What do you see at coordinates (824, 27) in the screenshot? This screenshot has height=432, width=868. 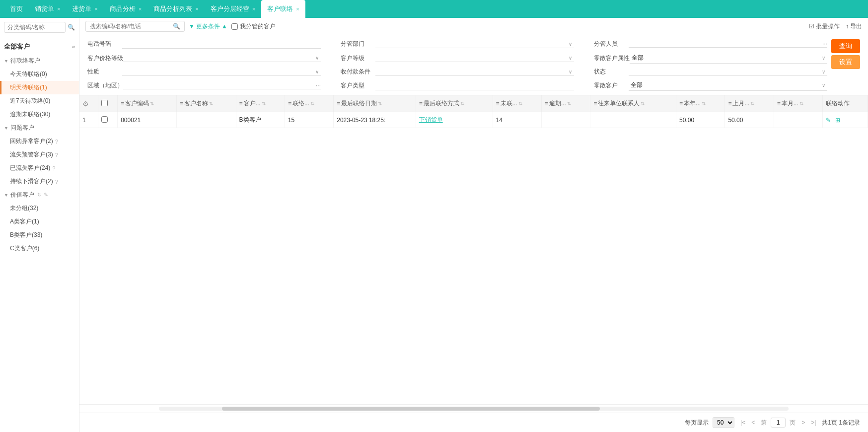 I see `batch-ops-button: ☑ 批量操作` at bounding box center [824, 27].